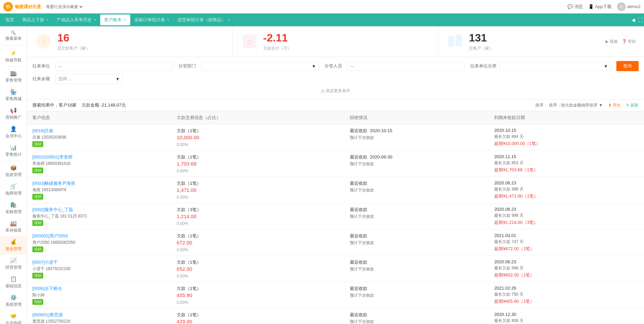 Image resolution: width=644 pixels, height=324 pixels. Describe the element at coordinates (105, 190) in the screenshot. I see `customer-phone-2: 海燕 18513066976` at that location.